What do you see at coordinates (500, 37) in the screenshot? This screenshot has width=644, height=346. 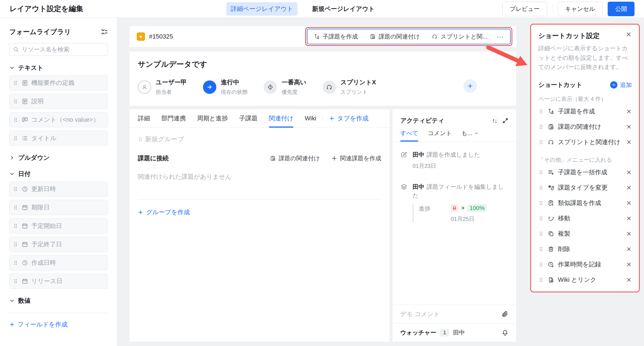 I see `toolbar-more-button: ...` at bounding box center [500, 37].